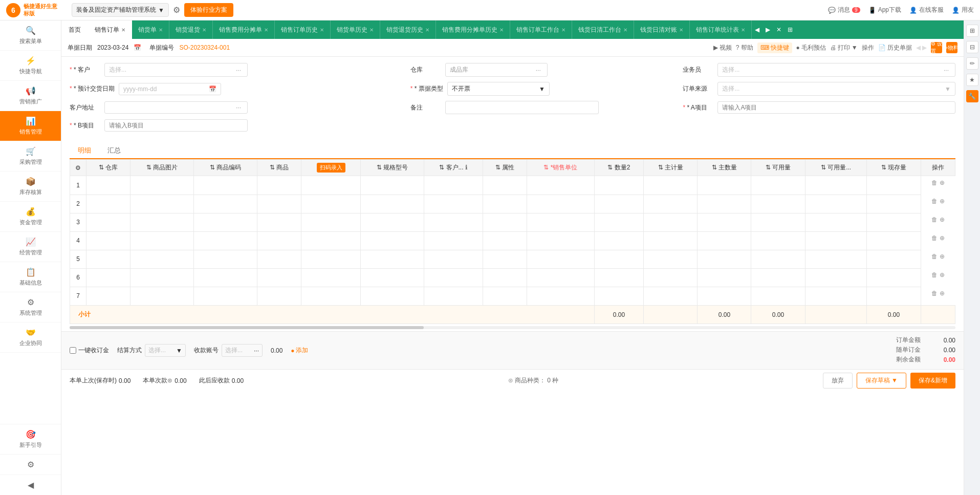 The height and width of the screenshot is (495, 980). I want to click on col-available: ⇅ 可用量, so click(778, 168).